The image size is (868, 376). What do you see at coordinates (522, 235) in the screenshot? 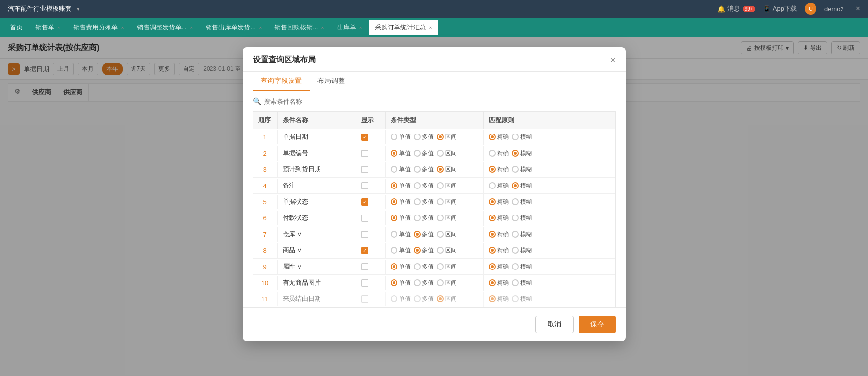
I see `radio-fuzzy-7: 模糊` at bounding box center [522, 235].